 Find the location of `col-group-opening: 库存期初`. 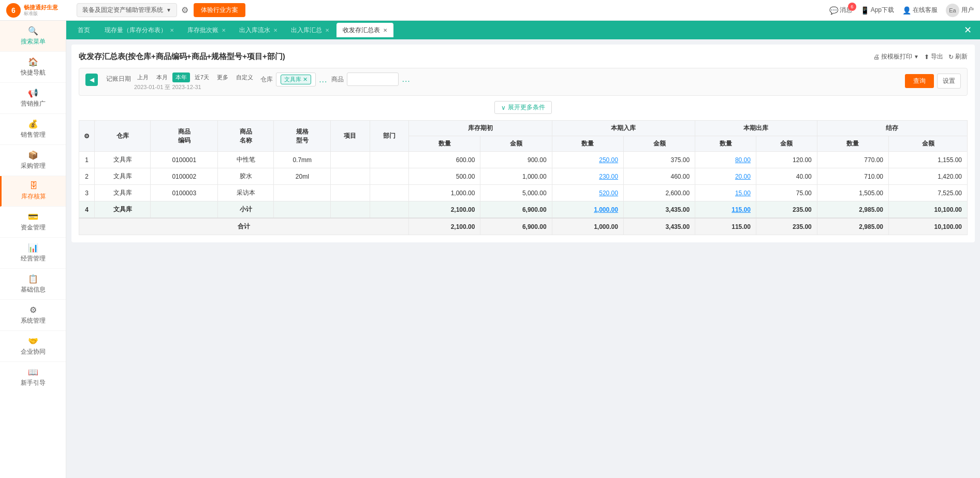

col-group-opening: 库存期初 is located at coordinates (480, 128).